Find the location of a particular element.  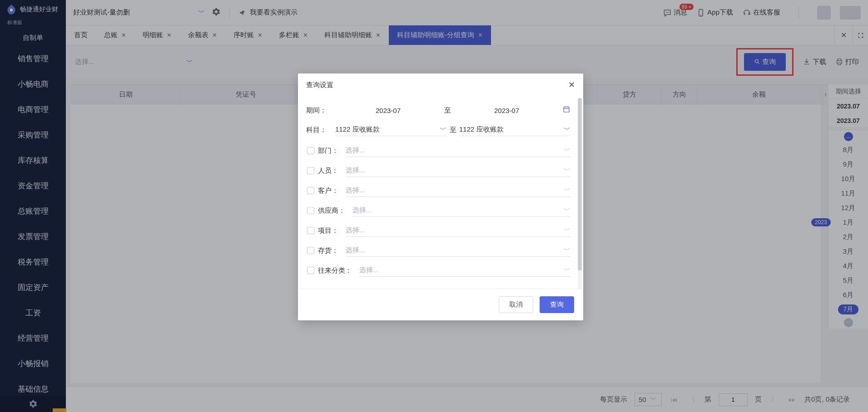

scrollbar-thumb is located at coordinates (580, 184).